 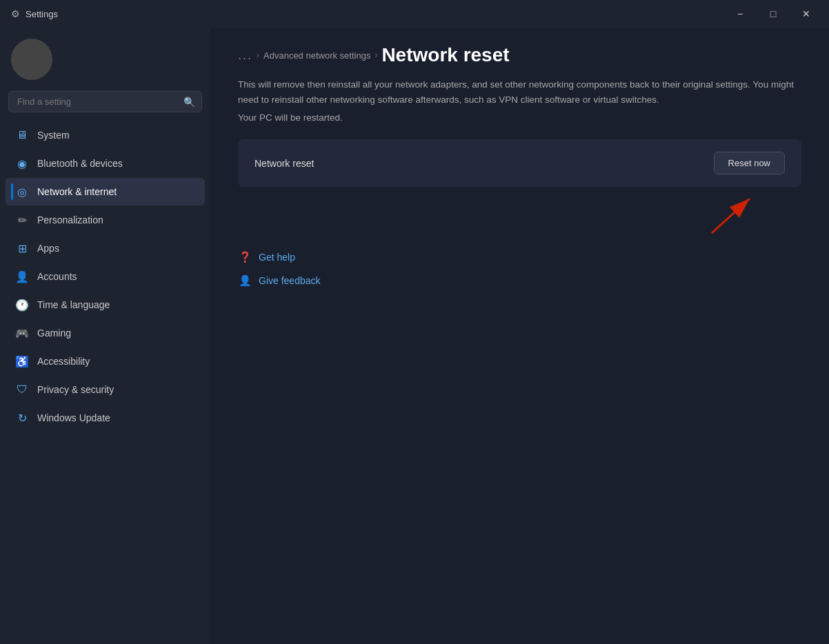 I want to click on sidebar-item-label: Time & language, so click(x=73, y=305).